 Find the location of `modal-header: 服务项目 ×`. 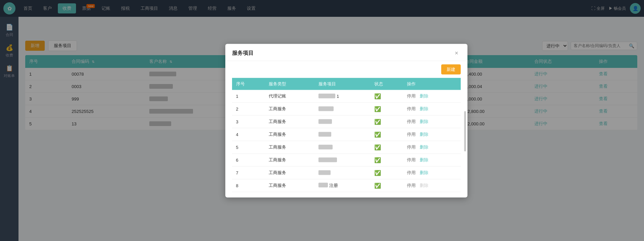

modal-header: 服务项目 × is located at coordinates (346, 52).